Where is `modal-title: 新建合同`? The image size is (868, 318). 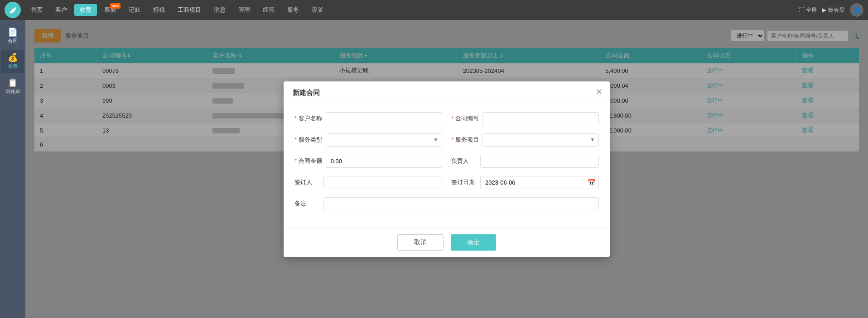 modal-title: 新建合同 is located at coordinates (447, 92).